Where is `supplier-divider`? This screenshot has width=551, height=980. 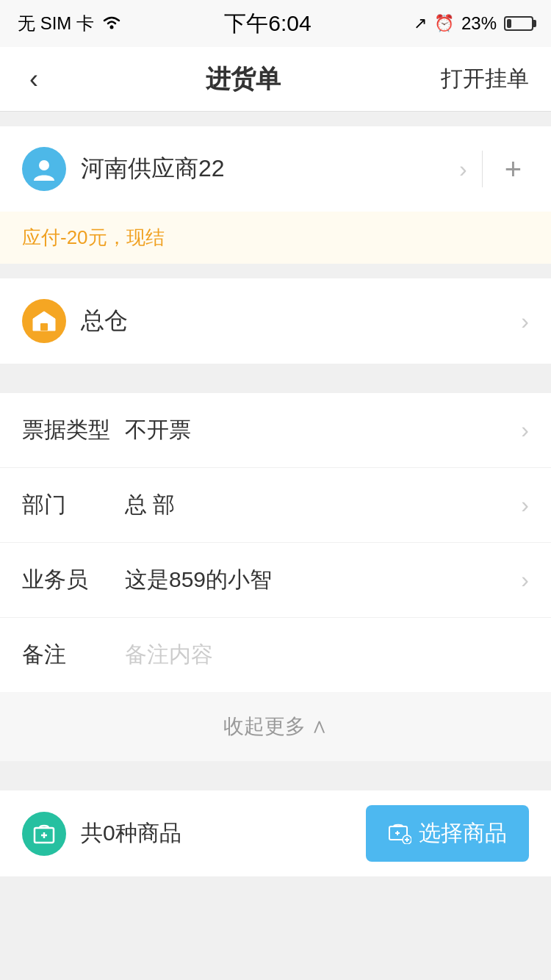 supplier-divider is located at coordinates (482, 169).